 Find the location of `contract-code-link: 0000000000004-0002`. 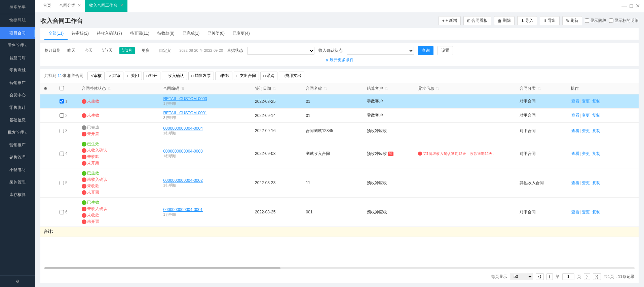

contract-code-link: 0000000000004-0002 is located at coordinates (183, 180).